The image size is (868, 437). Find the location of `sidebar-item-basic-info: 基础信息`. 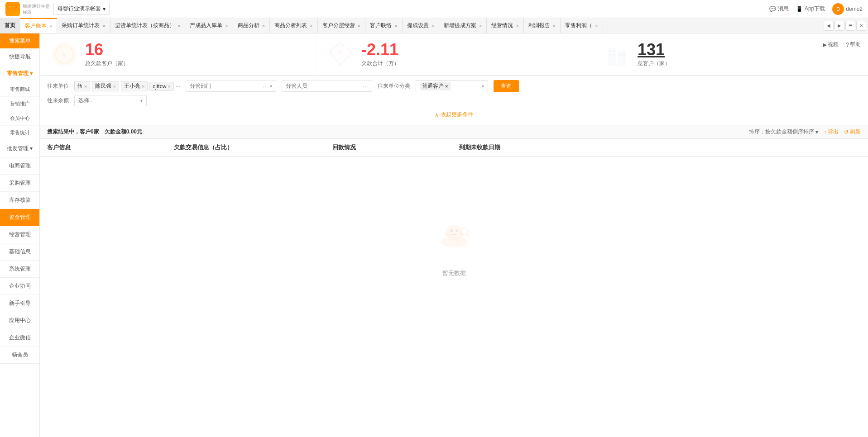

sidebar-item-basic-info: 基础信息 is located at coordinates (20, 252).